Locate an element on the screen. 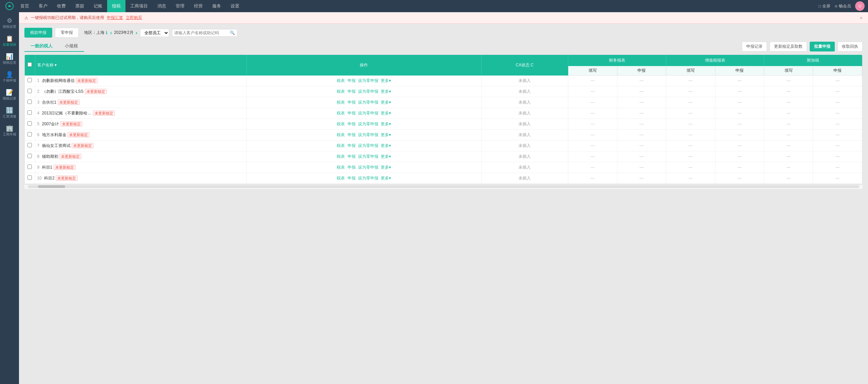  th-fin-fill: 填写 is located at coordinates (593, 71).